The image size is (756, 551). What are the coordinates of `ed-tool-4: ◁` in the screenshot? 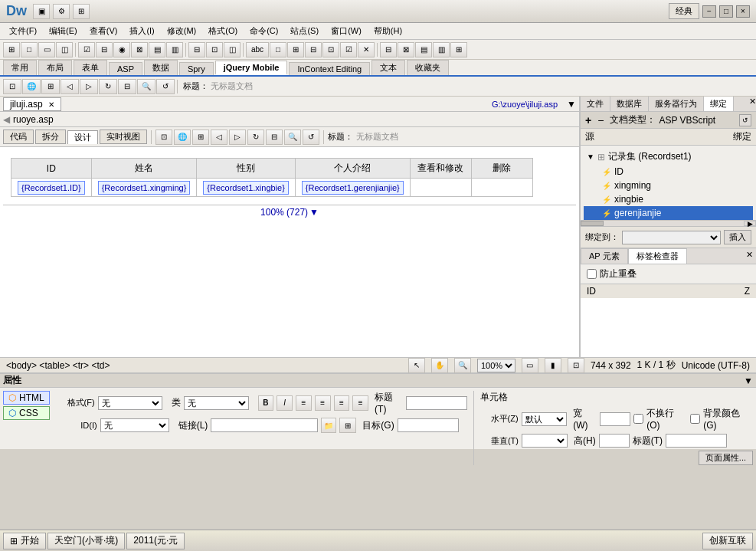 It's located at (219, 137).